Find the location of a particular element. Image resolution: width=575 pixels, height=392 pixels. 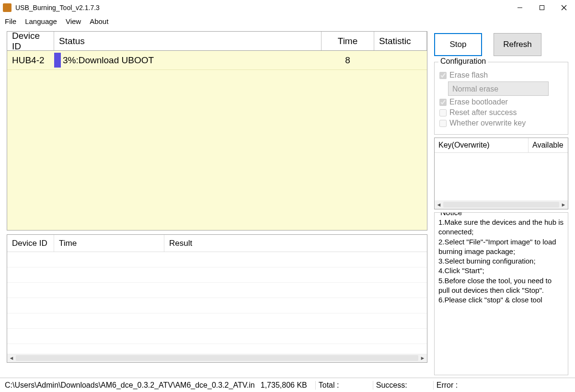

cfg-reset-after: Reset after success is located at coordinates (501, 113).